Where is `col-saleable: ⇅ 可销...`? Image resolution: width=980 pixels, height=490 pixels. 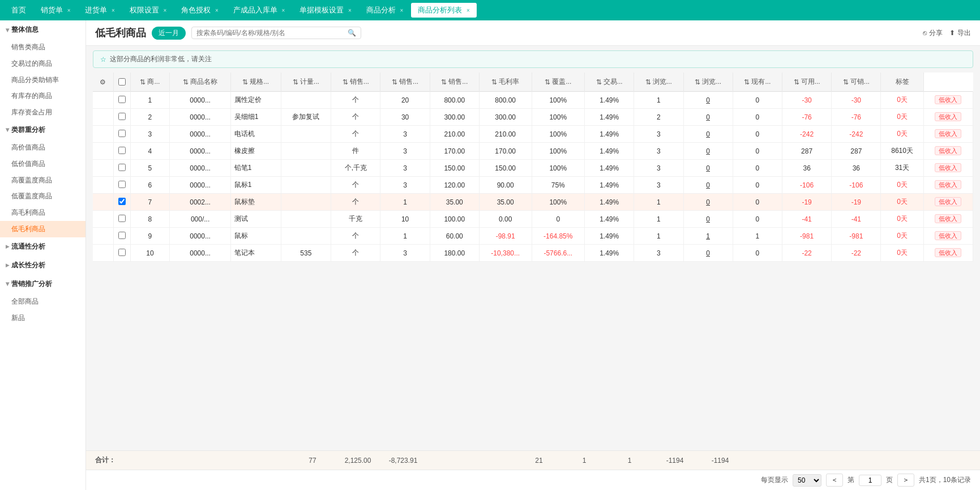
col-saleable: ⇅ 可销... is located at coordinates (856, 82).